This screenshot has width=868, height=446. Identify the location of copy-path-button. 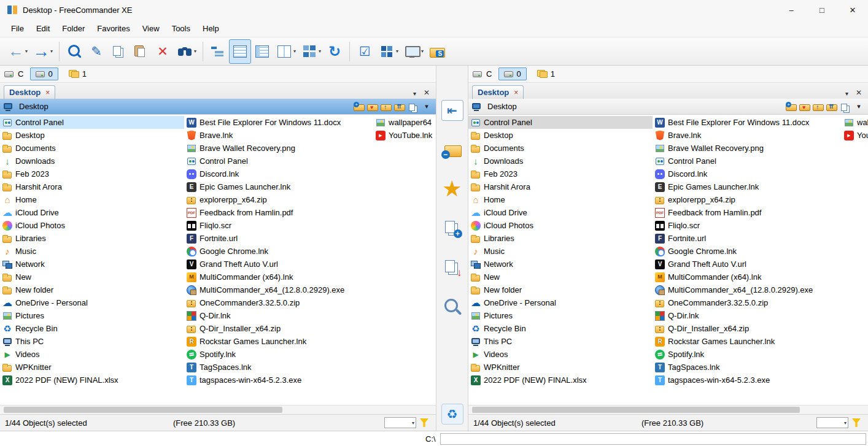
(413, 107).